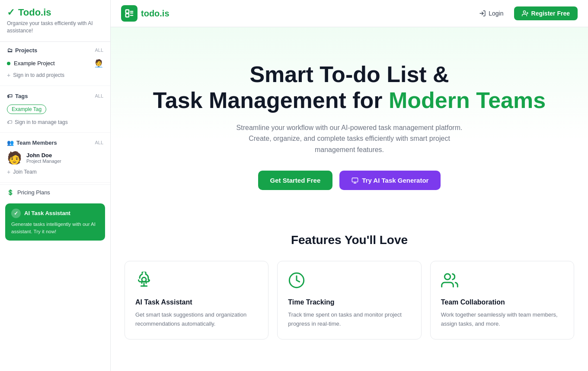 The width and height of the screenshot is (588, 371). What do you see at coordinates (349, 320) in the screenshot?
I see `time-card-desc: Track time spent on tasks and monitor pr…` at bounding box center [349, 320].